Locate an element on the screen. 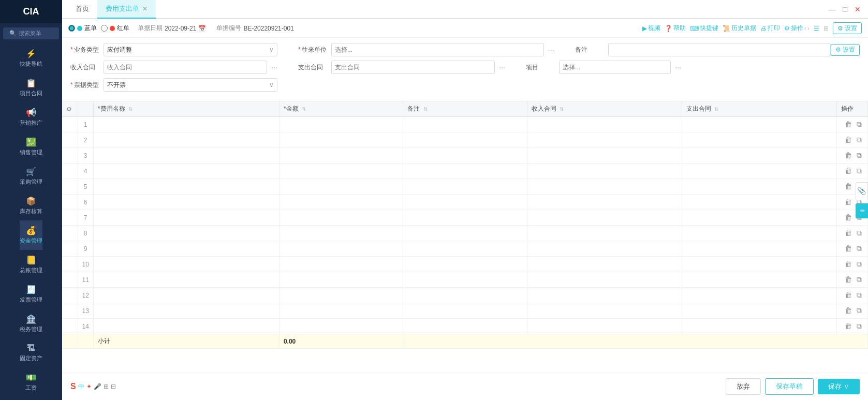  partner-input is located at coordinates (438, 50).